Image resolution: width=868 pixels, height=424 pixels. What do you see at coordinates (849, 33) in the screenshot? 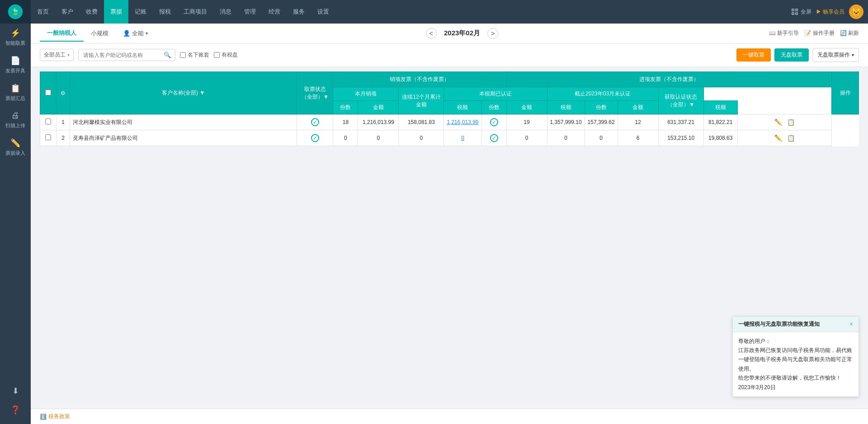
I see `refresh-btn: 🔄 刷新` at bounding box center [849, 33].